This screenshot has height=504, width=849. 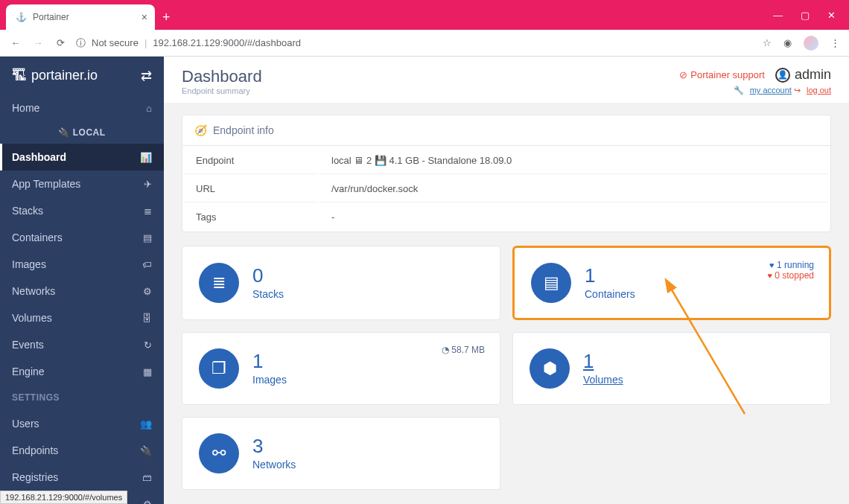 What do you see at coordinates (506, 217) in the screenshot?
I see `info-row-tags: Tags -` at bounding box center [506, 217].